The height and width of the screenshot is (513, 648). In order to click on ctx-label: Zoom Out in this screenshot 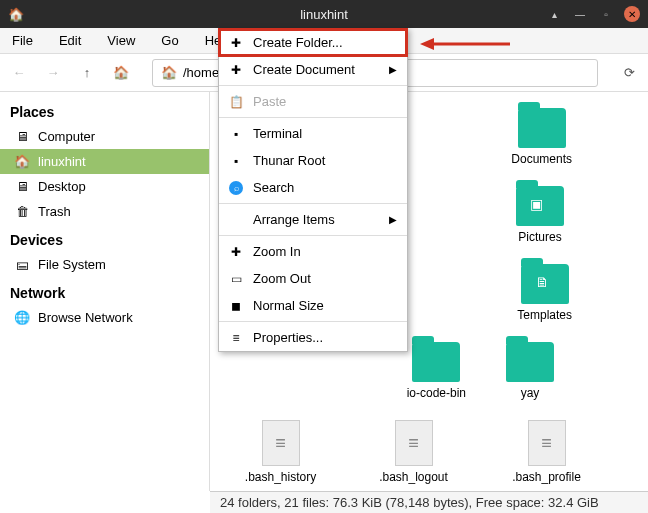, I will do `click(282, 278)`.